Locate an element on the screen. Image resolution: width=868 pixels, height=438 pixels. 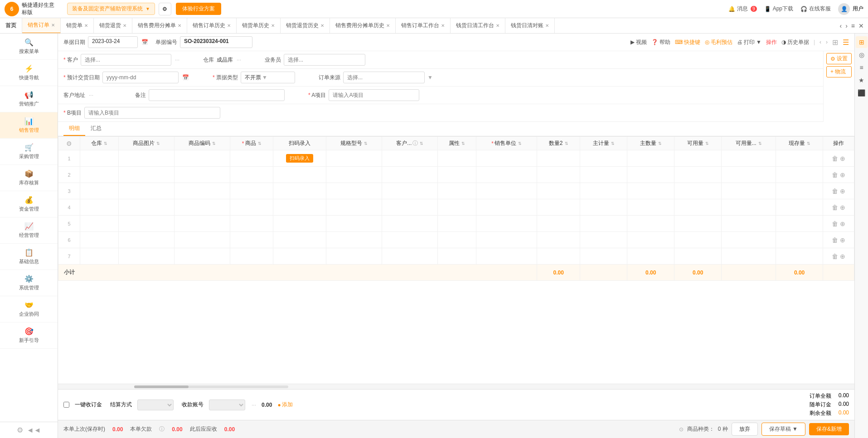
shortcut-btn: ⌨ 快捷键 is located at coordinates (688, 43).